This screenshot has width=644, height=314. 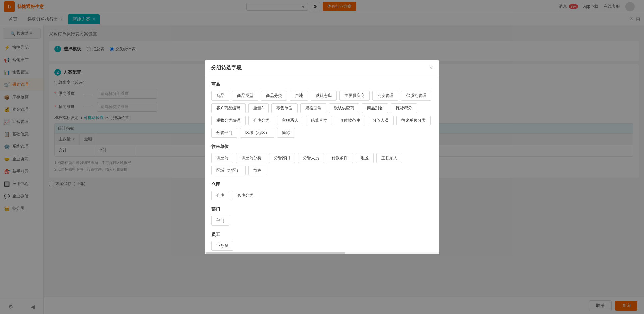 I want to click on chip-partner-4: 付款条件, so click(x=340, y=158).